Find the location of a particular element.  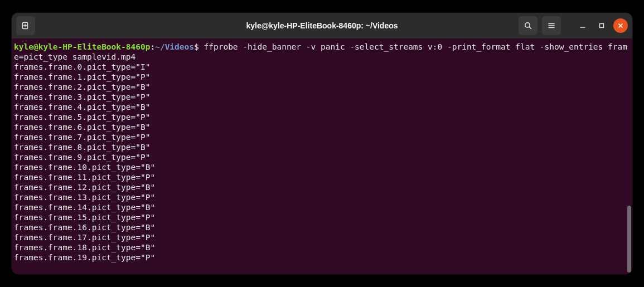

minimize-button is located at coordinates (583, 26).